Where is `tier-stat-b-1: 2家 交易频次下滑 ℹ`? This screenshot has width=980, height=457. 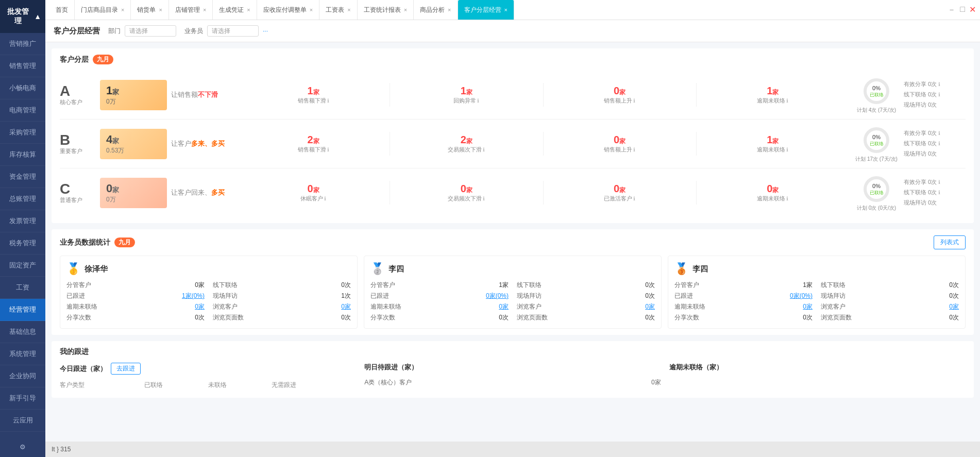
tier-stat-b-1: 2家 交易频次下滑 ℹ is located at coordinates (467, 144).